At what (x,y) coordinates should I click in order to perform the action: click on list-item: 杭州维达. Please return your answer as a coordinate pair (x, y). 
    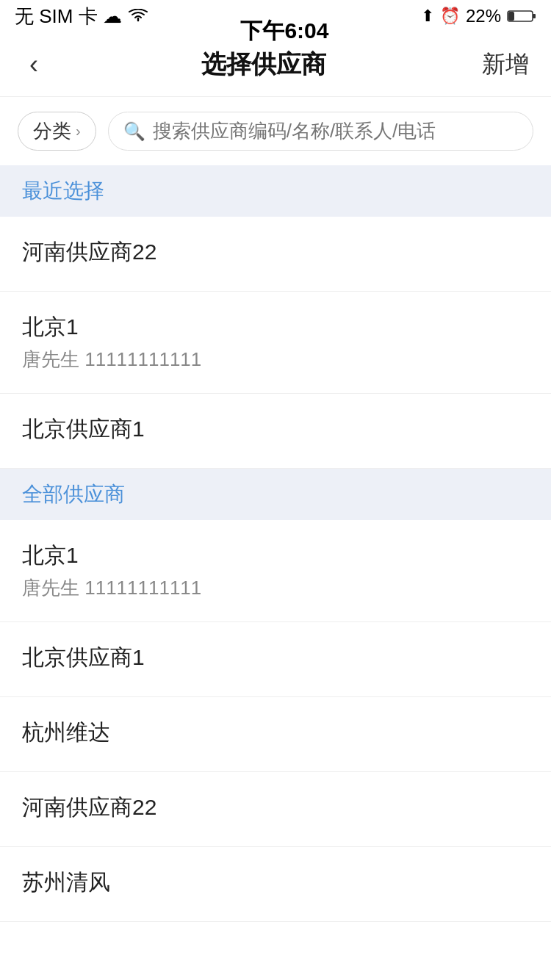
    Looking at the image, I should click on (276, 735).